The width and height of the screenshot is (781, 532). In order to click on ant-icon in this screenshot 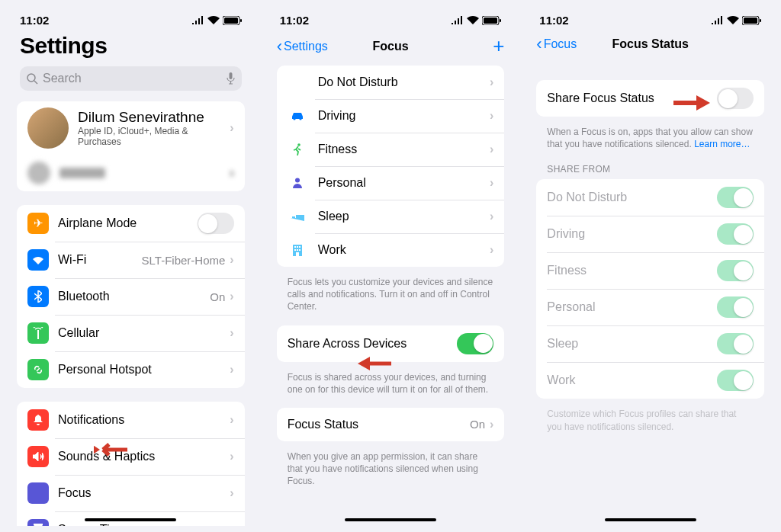, I will do `click(38, 333)`.